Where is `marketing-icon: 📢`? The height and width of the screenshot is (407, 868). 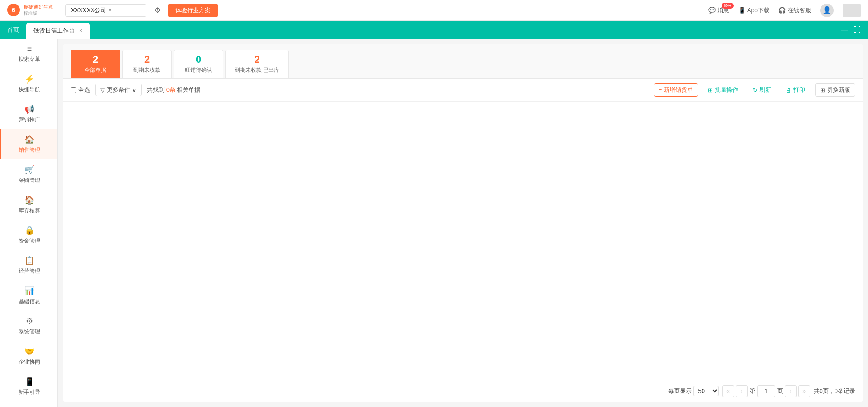
marketing-icon: 📢 is located at coordinates (29, 109).